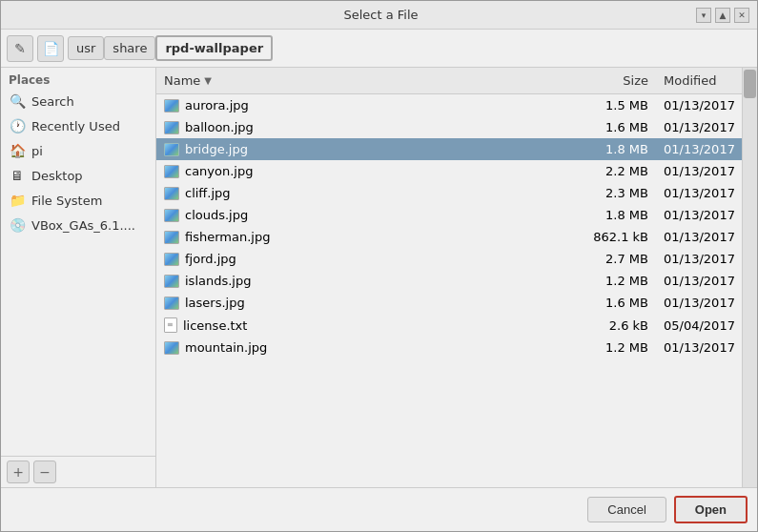 The width and height of the screenshot is (758, 532). Describe the element at coordinates (449, 193) in the screenshot. I see `table-row: cliff.jpg 2.3 MB 01/13/2017` at that location.